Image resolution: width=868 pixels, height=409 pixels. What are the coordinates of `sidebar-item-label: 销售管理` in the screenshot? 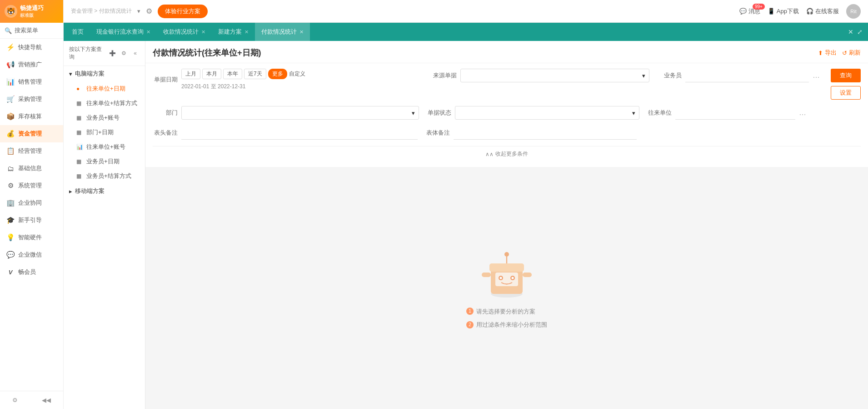 It's located at (30, 82).